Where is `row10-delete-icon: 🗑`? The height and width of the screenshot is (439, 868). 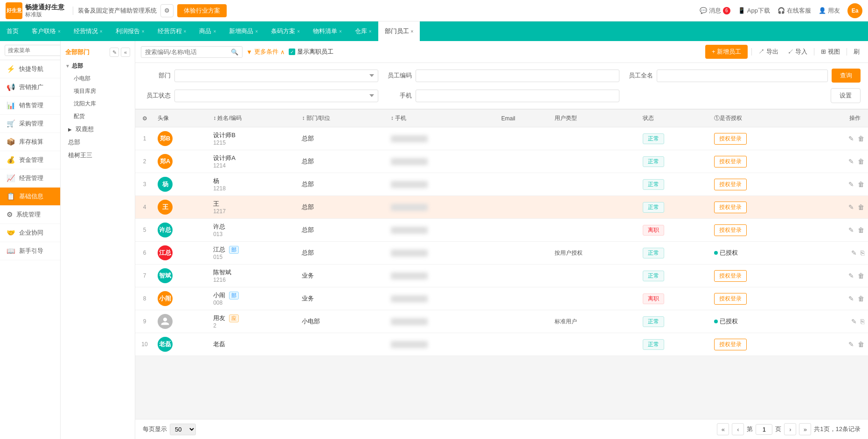 row10-delete-icon: 🗑 is located at coordinates (861, 344).